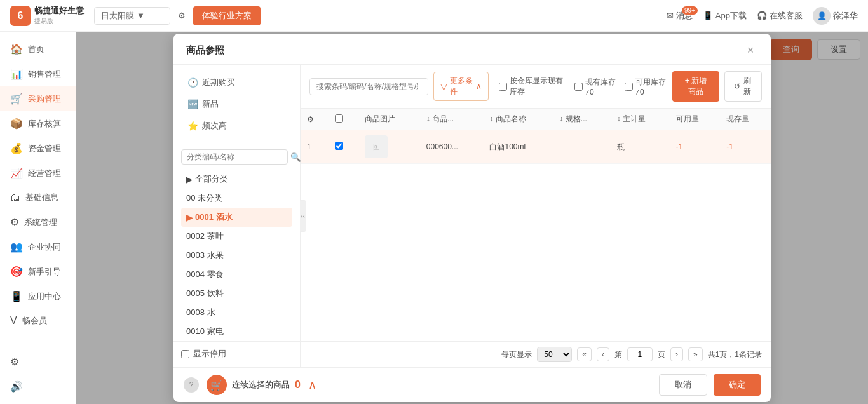 This screenshot has width=868, height=404. Describe the element at coordinates (339, 146) in the screenshot. I see `row-checkbox` at that location.